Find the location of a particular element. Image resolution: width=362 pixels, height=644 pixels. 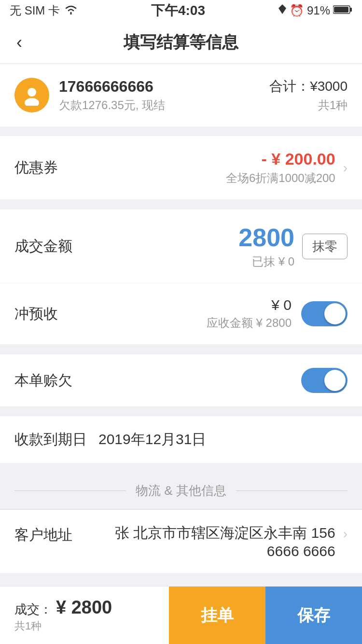

battery-text: 91% is located at coordinates (319, 11).